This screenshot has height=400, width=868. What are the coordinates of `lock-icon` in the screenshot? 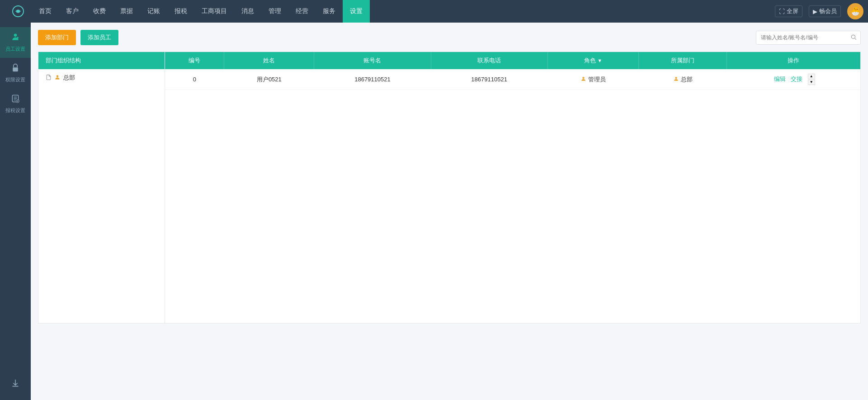 It's located at (15, 69).